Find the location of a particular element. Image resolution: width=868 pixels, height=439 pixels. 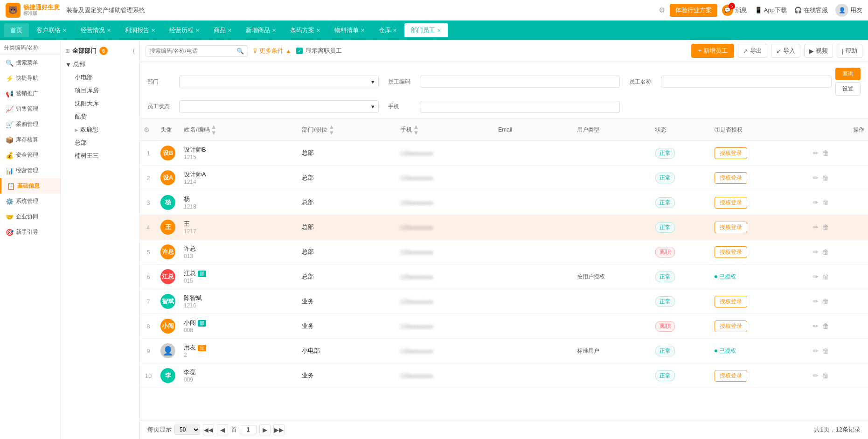

employee-code-input is located at coordinates (520, 82).